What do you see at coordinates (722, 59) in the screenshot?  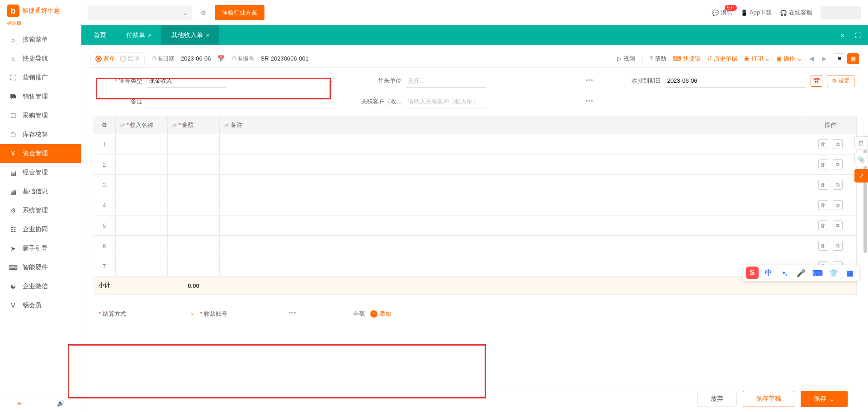 I see `history-button: ↺历史单据` at bounding box center [722, 59].